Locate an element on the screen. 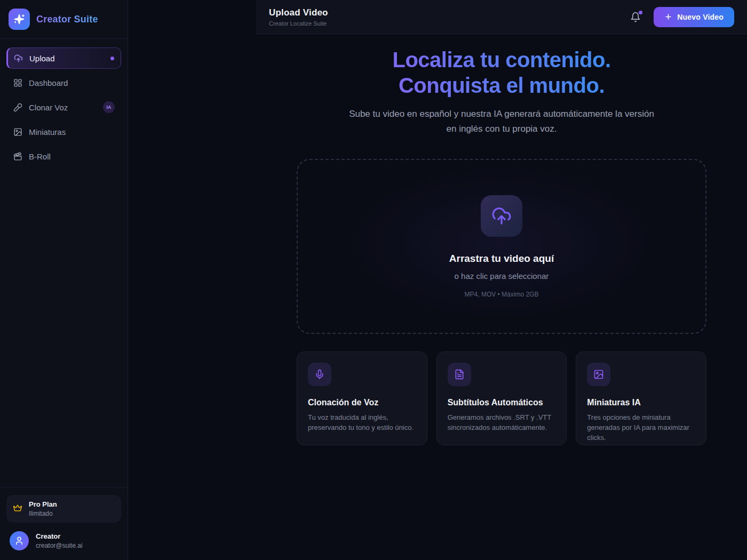  feature-description: Generamos archivos .SRT y .VTT sincroniz… is located at coordinates (502, 422).